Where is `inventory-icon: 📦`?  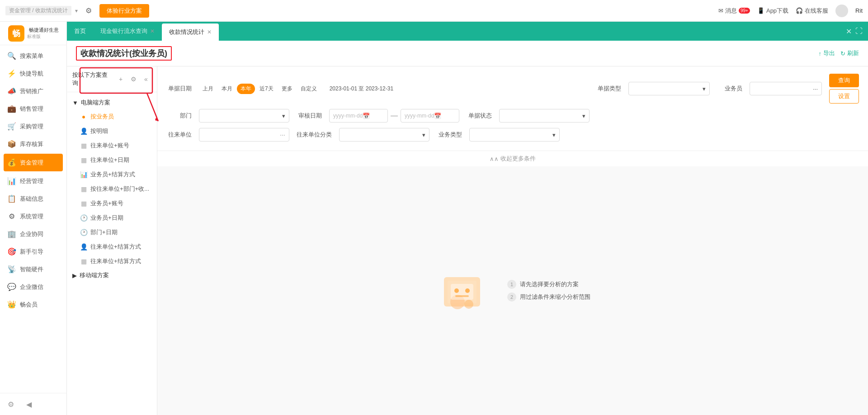 inventory-icon: 📦 is located at coordinates (12, 144).